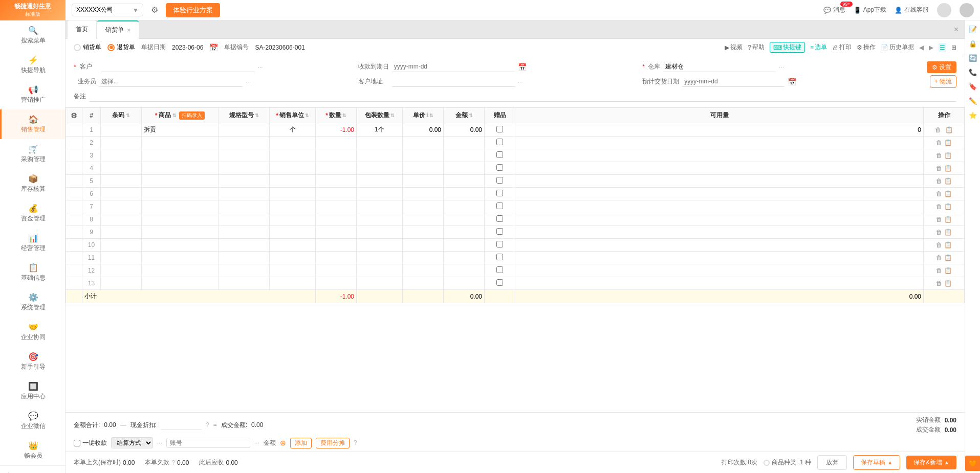  I want to click on delete-btn-1: 🗑, so click(938, 130).